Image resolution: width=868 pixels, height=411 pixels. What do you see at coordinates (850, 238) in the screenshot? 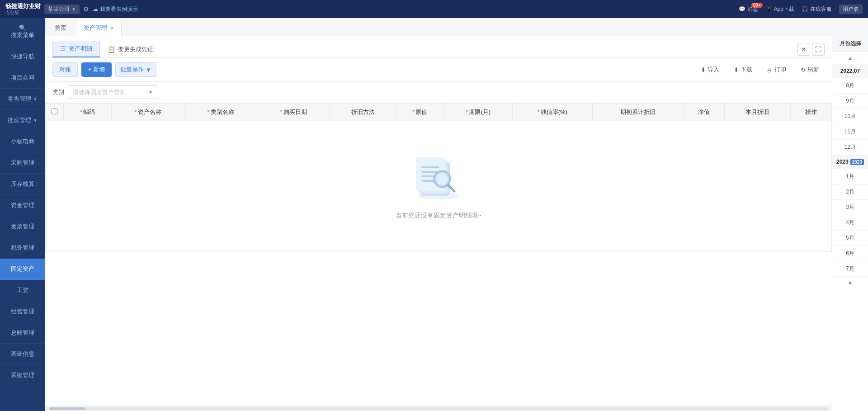
I see `month-item-5: 5月` at bounding box center [850, 238].